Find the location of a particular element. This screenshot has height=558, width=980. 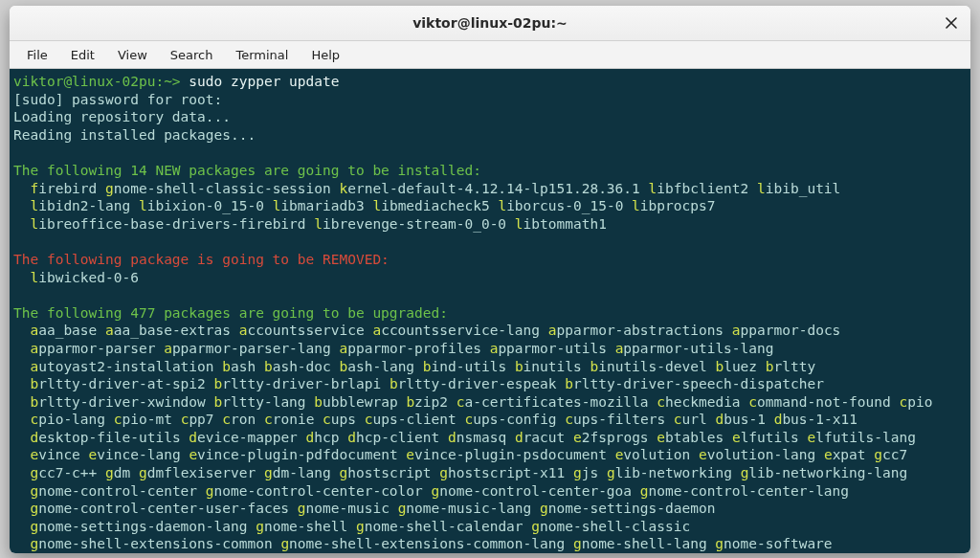

menu-help: Help is located at coordinates (325, 56).